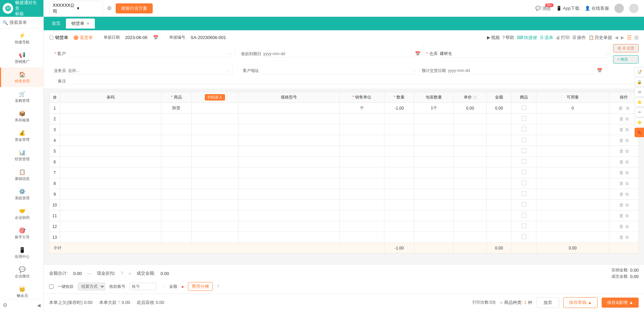 This screenshot has height=311, width=644. Describe the element at coordinates (22, 77) in the screenshot. I see `sidebar-item-sales: 🏠 销售管理` at that location.